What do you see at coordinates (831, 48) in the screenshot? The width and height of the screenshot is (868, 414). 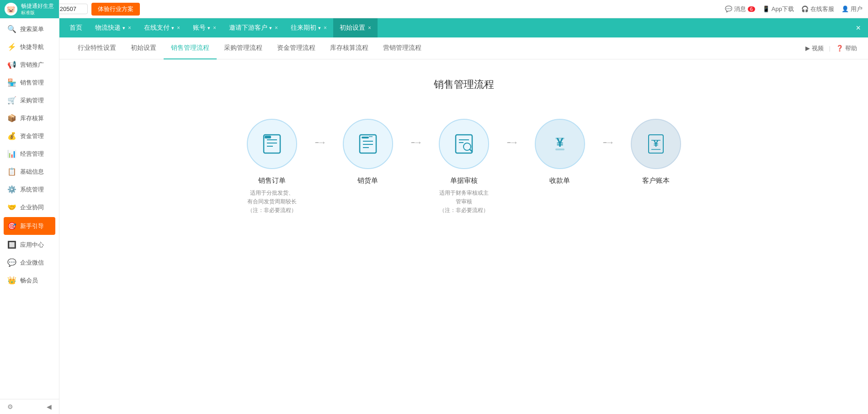 I see `subtab-right-actions: ▶ 视频 | ❓ 帮助` at bounding box center [831, 48].